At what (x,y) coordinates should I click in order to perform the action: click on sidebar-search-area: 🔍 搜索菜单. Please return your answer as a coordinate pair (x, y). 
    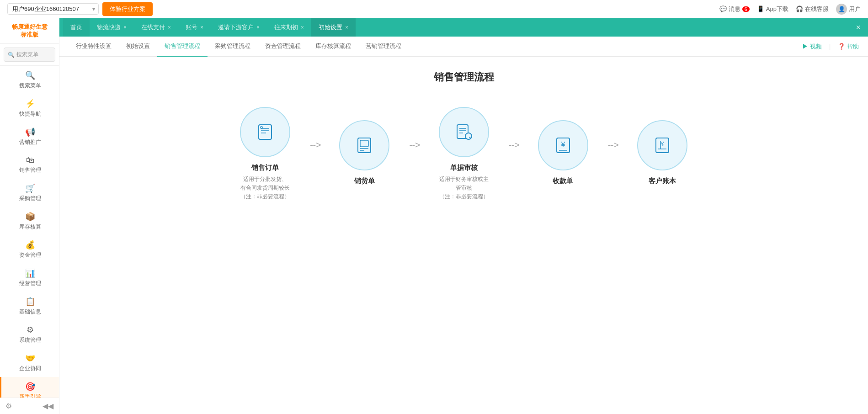
    Looking at the image, I should click on (29, 55).